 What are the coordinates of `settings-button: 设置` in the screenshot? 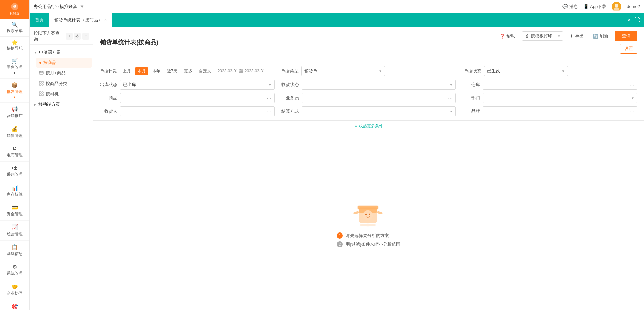 It's located at (629, 49).